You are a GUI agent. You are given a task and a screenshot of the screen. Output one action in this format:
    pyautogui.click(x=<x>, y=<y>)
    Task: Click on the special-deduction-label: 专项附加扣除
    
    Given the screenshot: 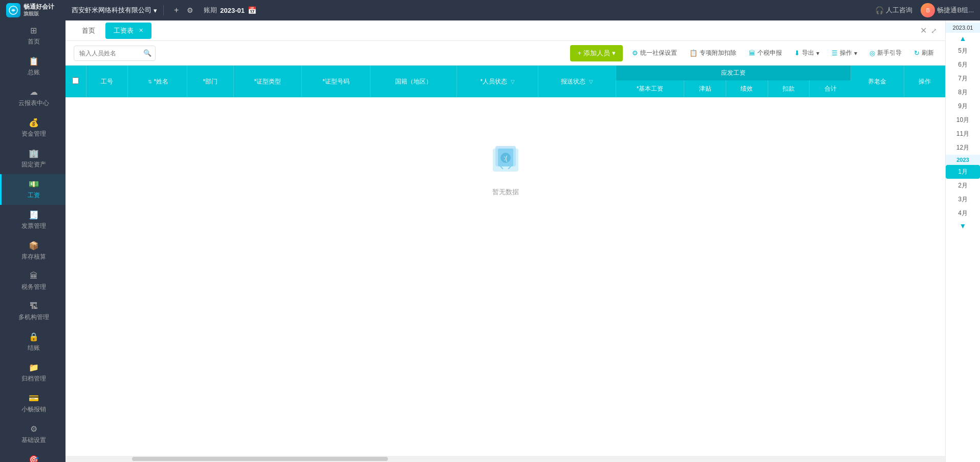 What is the action you would take?
    pyautogui.click(x=718, y=53)
    